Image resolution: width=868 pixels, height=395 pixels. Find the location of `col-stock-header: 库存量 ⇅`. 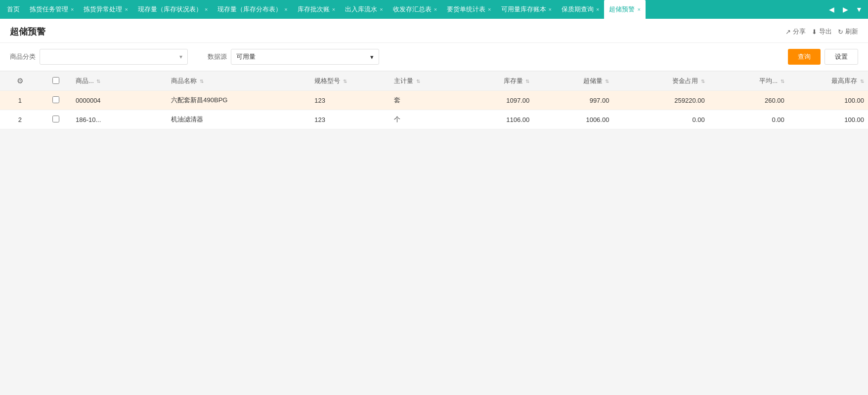

col-stock-header: 库存量 ⇅ is located at coordinates (493, 81).